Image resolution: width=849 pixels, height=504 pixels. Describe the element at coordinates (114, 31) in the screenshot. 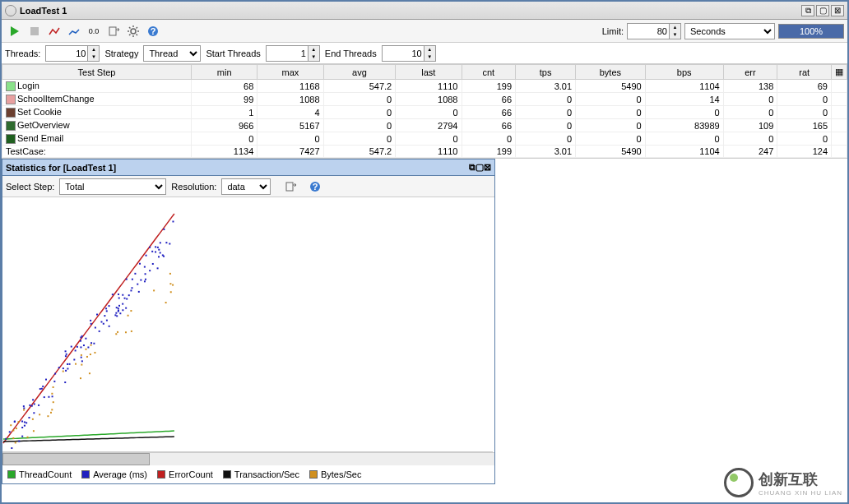

I see `export-icon` at that location.